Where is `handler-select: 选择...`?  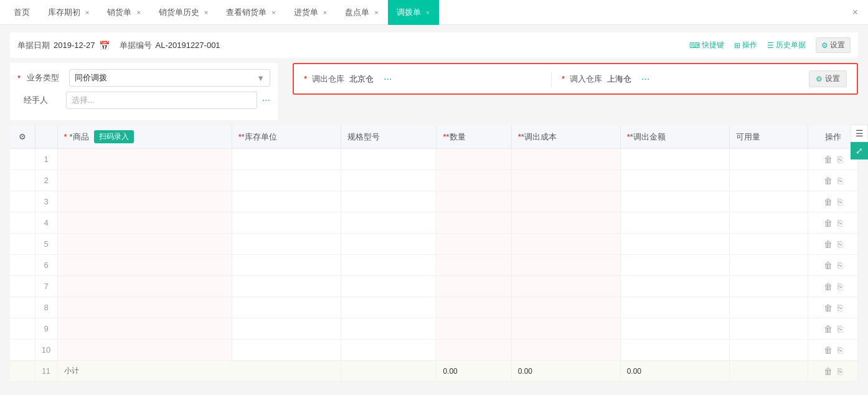 handler-select: 选择... is located at coordinates (162, 100).